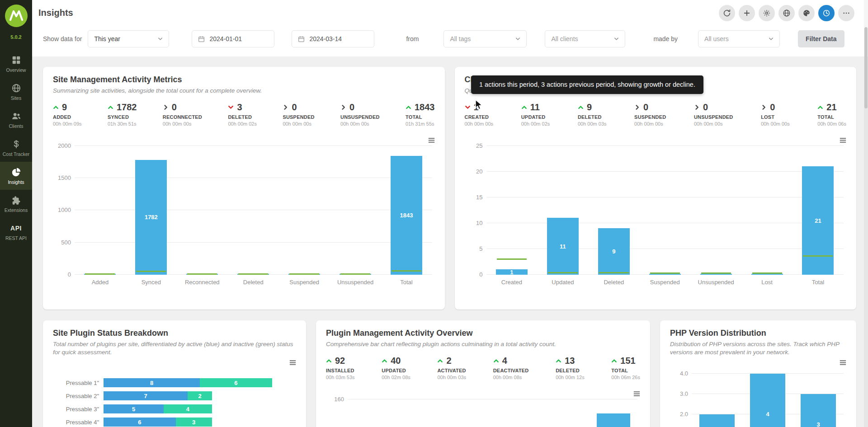  Describe the element at coordinates (614, 251) in the screenshot. I see `bar-deleted: 9` at that location.